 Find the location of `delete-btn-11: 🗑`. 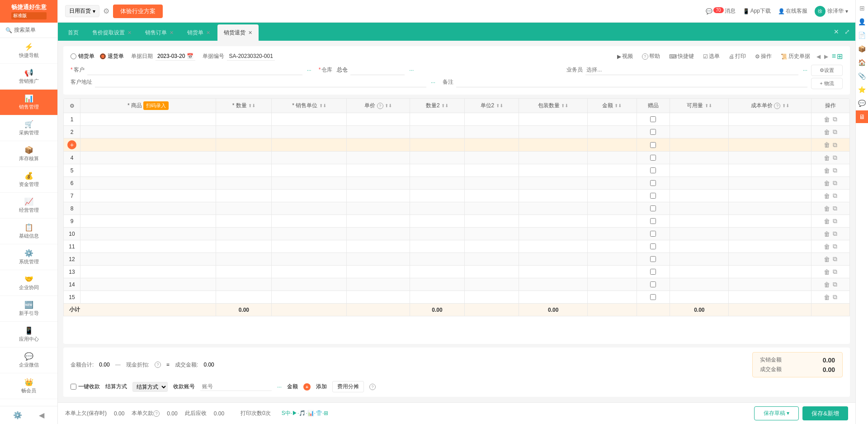

delete-btn-11: 🗑 is located at coordinates (827, 246).